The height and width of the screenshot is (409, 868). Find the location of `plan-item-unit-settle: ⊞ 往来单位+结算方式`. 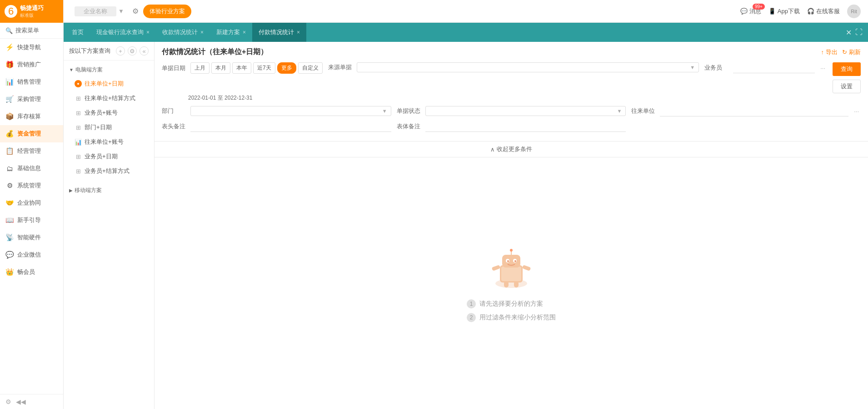

plan-item-unit-settle: ⊞ 往来单位+结算方式 is located at coordinates (109, 98).